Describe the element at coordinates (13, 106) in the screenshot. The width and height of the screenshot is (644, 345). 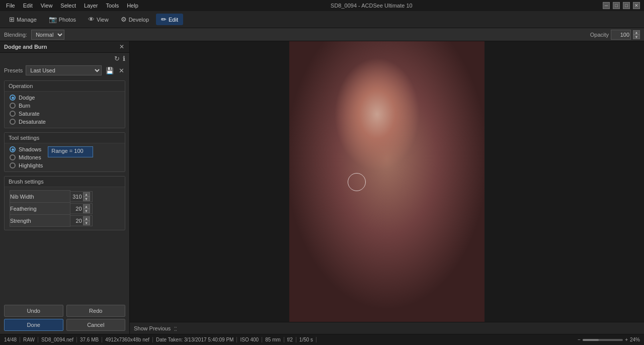
I see `burn-radio` at that location.